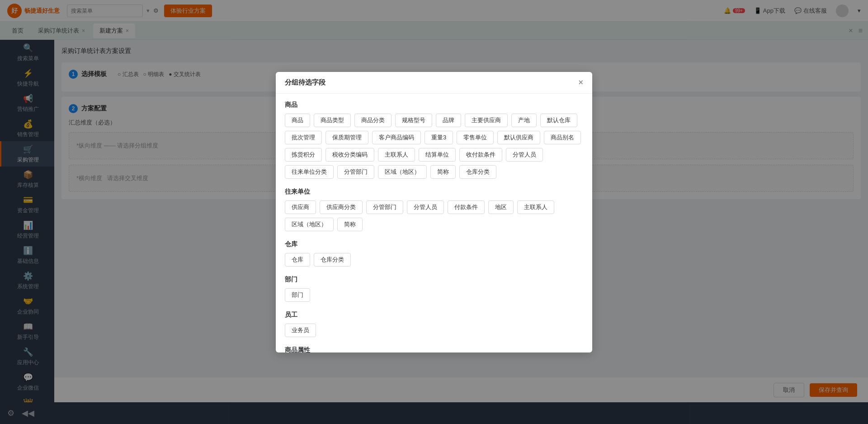 The height and width of the screenshot is (424, 868). What do you see at coordinates (466, 207) in the screenshot?
I see `field-tag: 付款条件` at bounding box center [466, 207].